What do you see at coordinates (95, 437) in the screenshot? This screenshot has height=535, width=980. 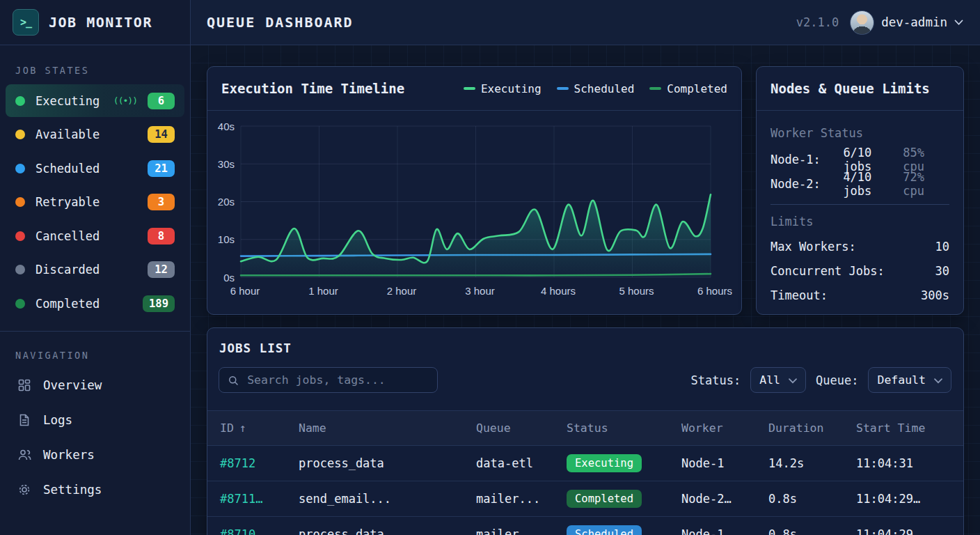 I see `navigation-list: OverviewLogsWorkersSettings` at bounding box center [95, 437].